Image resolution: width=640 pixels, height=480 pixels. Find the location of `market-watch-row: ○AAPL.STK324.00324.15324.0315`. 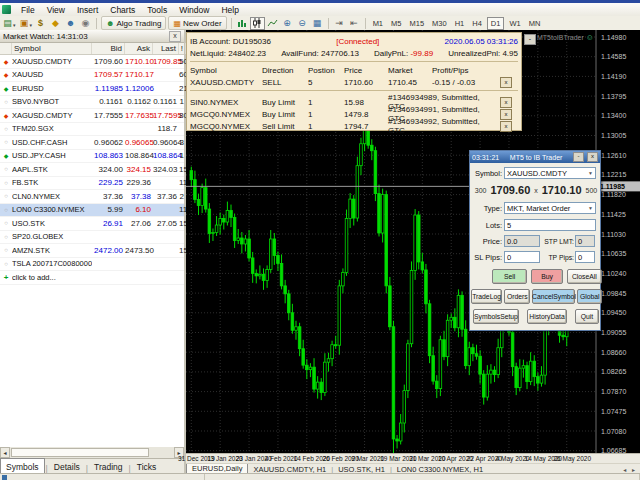

market-watch-row: ○AAPL.STK324.00324.15324.0315 is located at coordinates (92, 170).